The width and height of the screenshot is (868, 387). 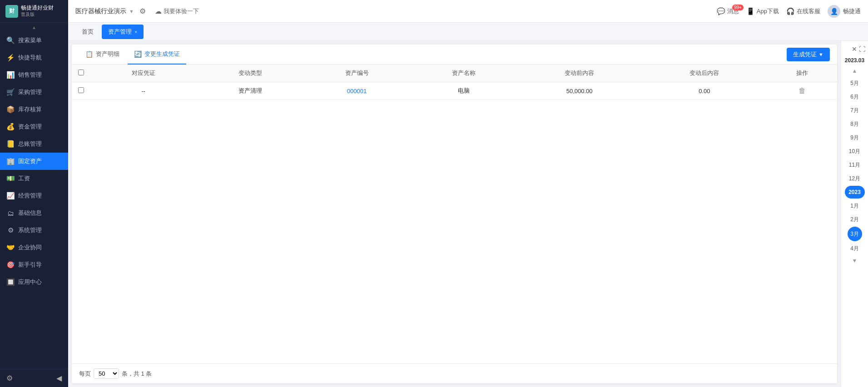 I want to click on operations-icon: 📈, so click(x=10, y=196).